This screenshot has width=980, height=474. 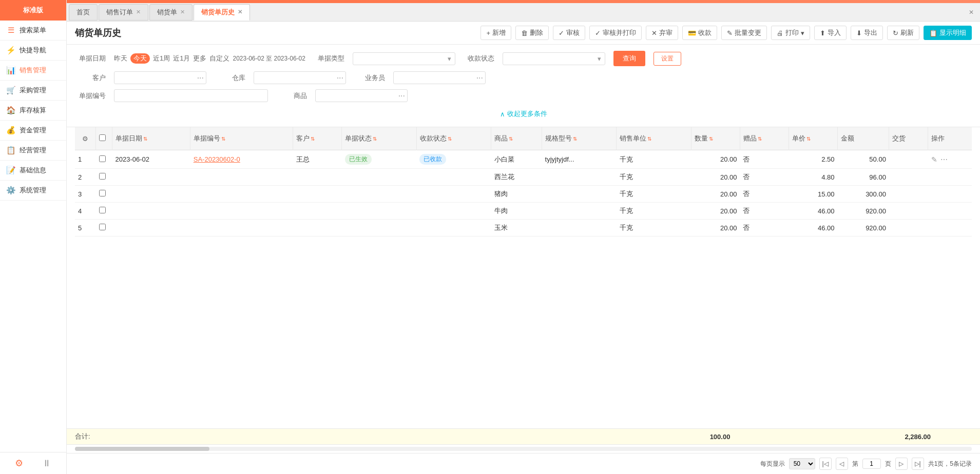 I want to click on edit-action-icon: ✎, so click(x=934, y=160).